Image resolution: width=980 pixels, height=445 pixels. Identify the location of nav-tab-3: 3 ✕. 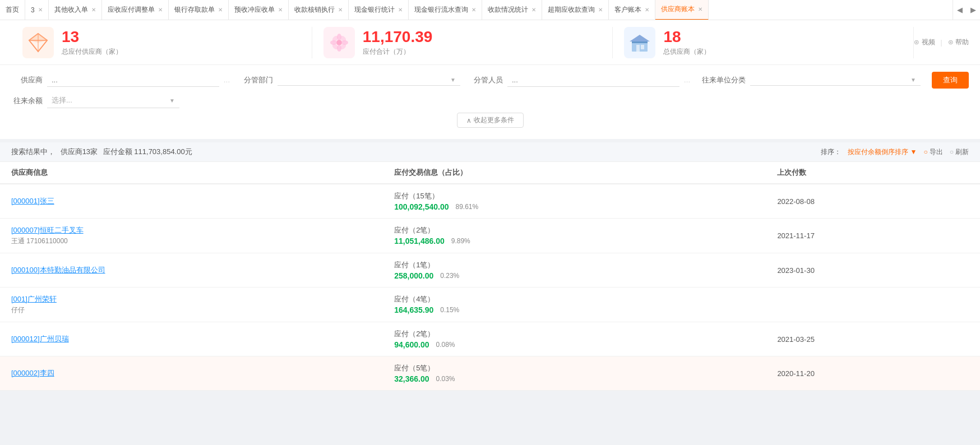
(37, 10).